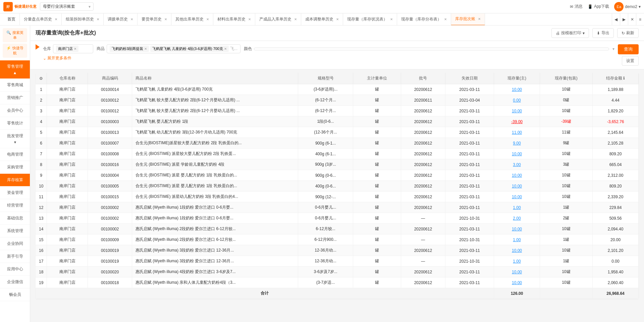 The height and width of the screenshot is (322, 644). Describe the element at coordinates (468, 19) in the screenshot. I see `tab-batch-account: 库存批次账 ✕` at that location.